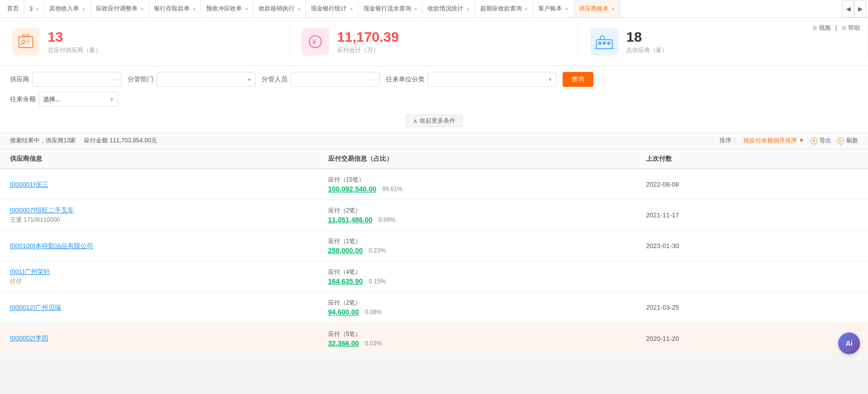 This screenshot has height=394, width=868. What do you see at coordinates (860, 9) in the screenshot?
I see `nav-next-arrow: ▶` at bounding box center [860, 9].